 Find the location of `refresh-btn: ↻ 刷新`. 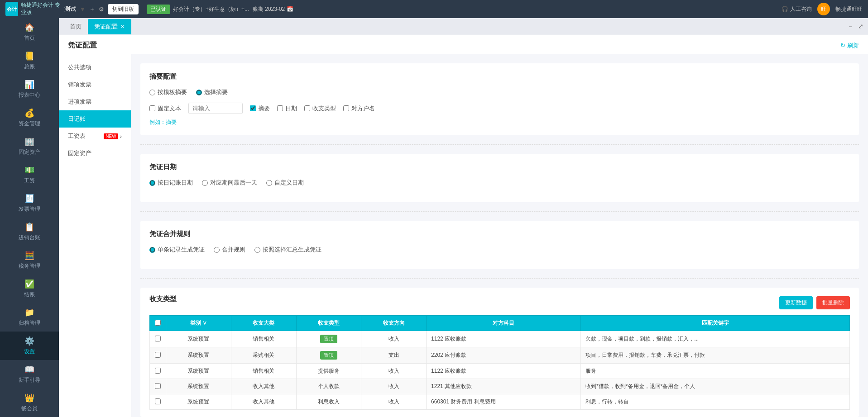

refresh-btn: ↻ 刷新 is located at coordinates (849, 46).